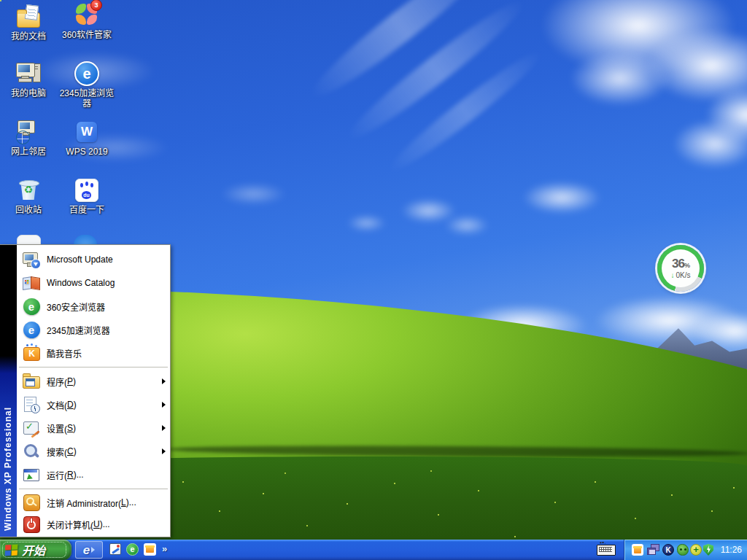 The image size is (747, 560). I want to click on menu-item-shut-down: 关闭计算机(U)..., so click(93, 524).